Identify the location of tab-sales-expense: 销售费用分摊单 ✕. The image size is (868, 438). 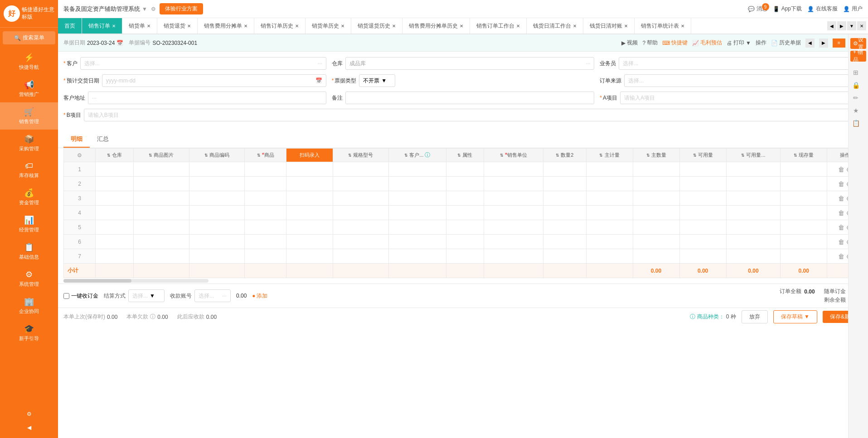
(226, 26).